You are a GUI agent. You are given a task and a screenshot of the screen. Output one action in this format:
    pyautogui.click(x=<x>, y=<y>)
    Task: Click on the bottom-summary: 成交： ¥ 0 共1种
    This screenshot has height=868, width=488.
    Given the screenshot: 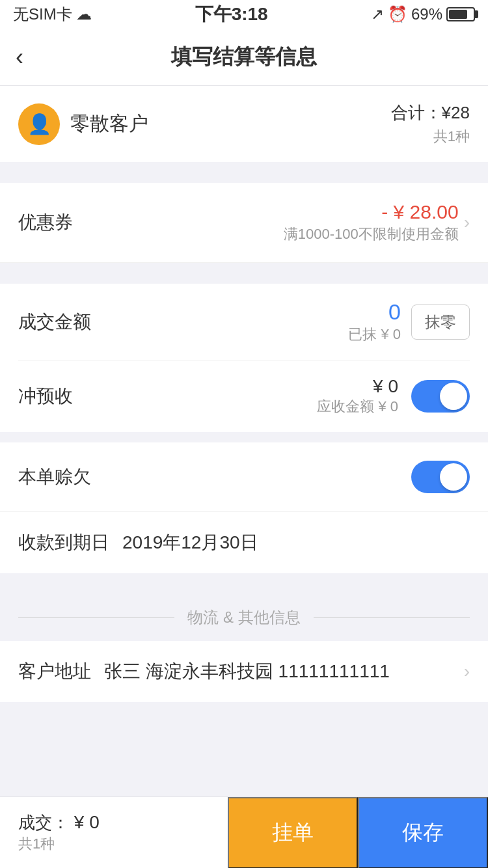 What is the action you would take?
    pyautogui.click(x=114, y=833)
    